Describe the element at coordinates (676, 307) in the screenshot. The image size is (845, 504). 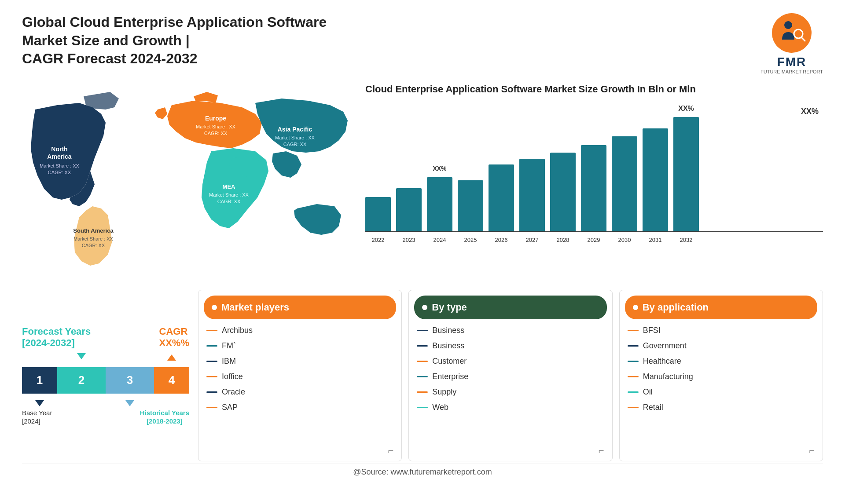
I see `by-application-title: By application` at that location.